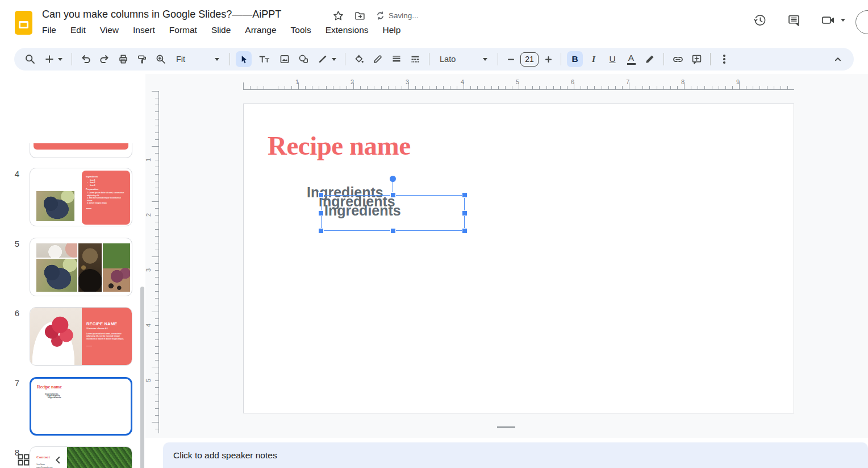 Image resolution: width=868 pixels, height=468 pixels. I want to click on comments-icon, so click(794, 20).